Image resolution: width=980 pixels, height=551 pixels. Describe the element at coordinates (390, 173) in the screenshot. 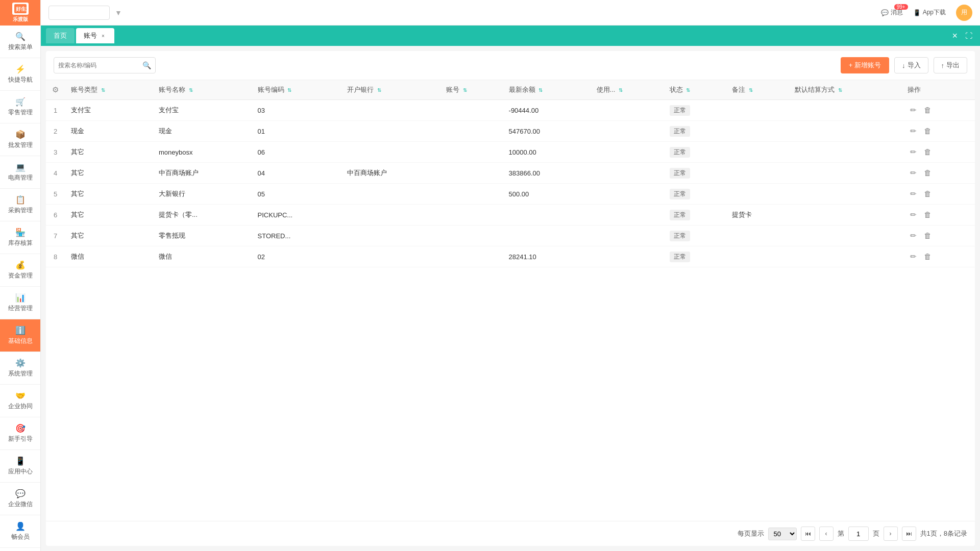

I see `row-bank: 中百商场账户` at that location.